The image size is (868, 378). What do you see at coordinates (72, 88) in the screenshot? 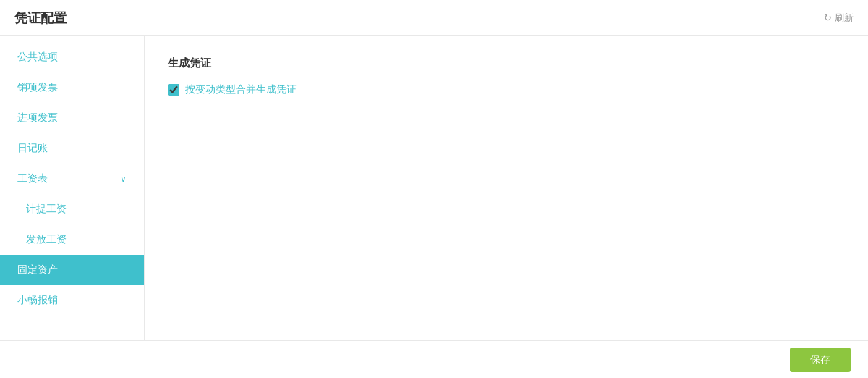
I see `sidebar-item-sales-invoice: 销项发票` at bounding box center [72, 88].